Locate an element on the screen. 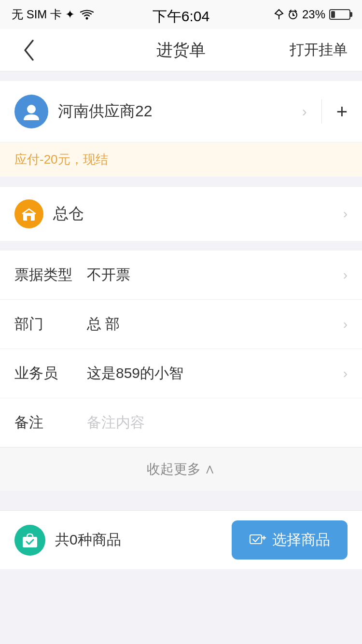 The image size is (362, 644). remark-label: 备注 is located at coordinates (46, 423).